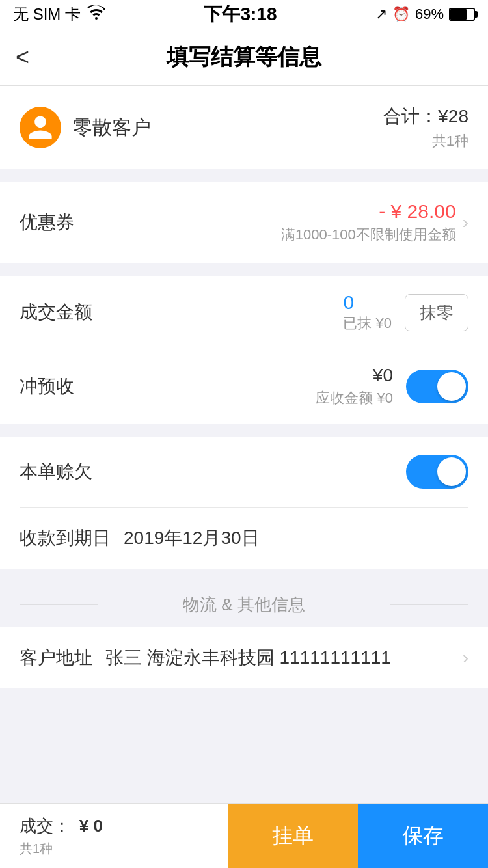 This screenshot has height=868, width=488. What do you see at coordinates (85, 128) in the screenshot?
I see `customer-info: 零散客户` at bounding box center [85, 128].